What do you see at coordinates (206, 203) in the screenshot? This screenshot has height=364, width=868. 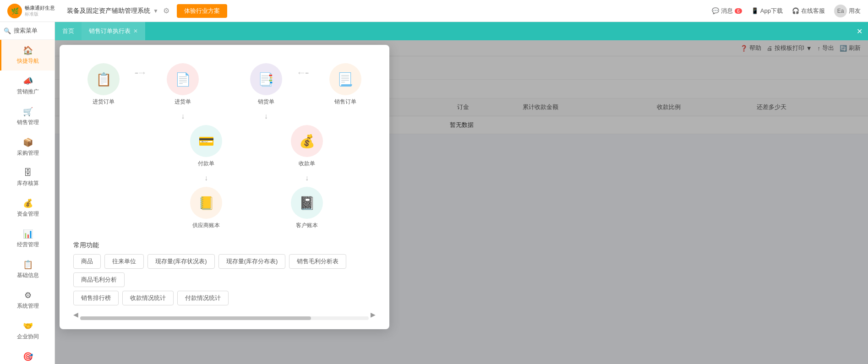 I see `supplier-icon: 📒` at bounding box center [206, 203].